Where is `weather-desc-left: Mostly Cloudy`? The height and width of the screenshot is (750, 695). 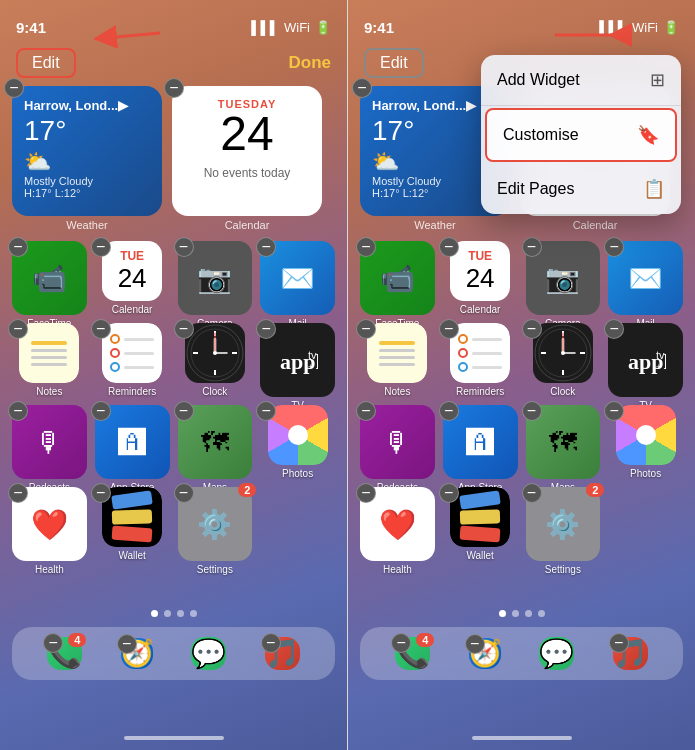 weather-desc-left: Mostly Cloudy is located at coordinates (87, 181).